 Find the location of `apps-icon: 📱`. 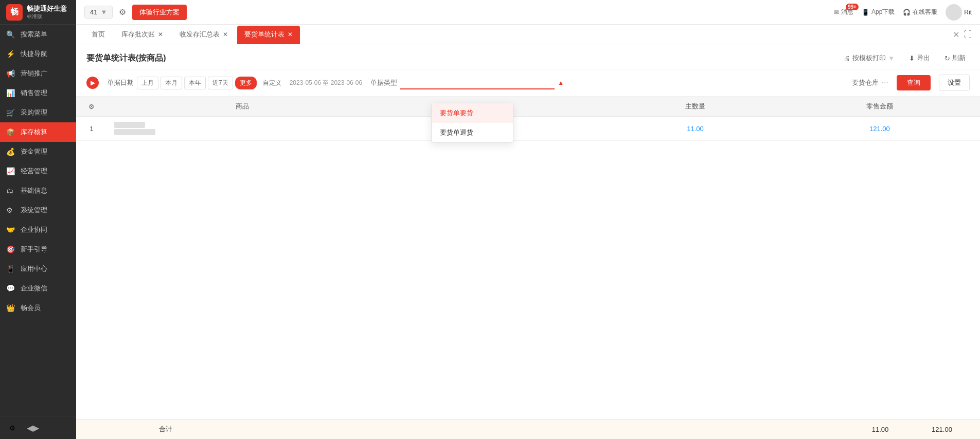

apps-icon: 📱 is located at coordinates (11, 269).